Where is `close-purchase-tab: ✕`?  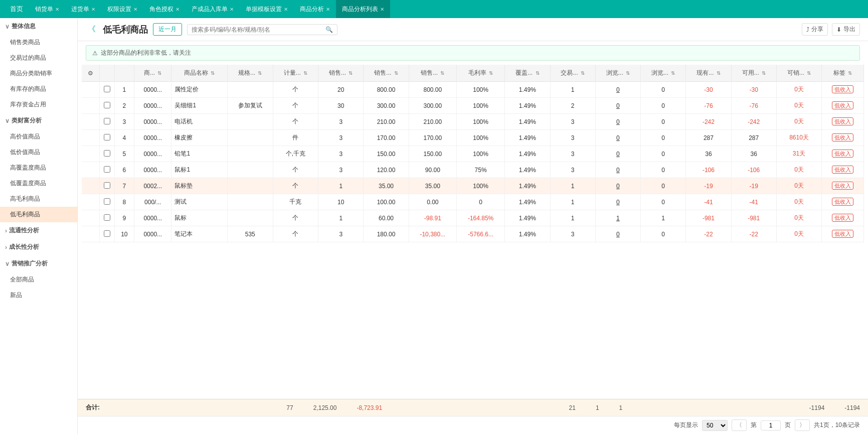 close-purchase-tab: ✕ is located at coordinates (93, 9).